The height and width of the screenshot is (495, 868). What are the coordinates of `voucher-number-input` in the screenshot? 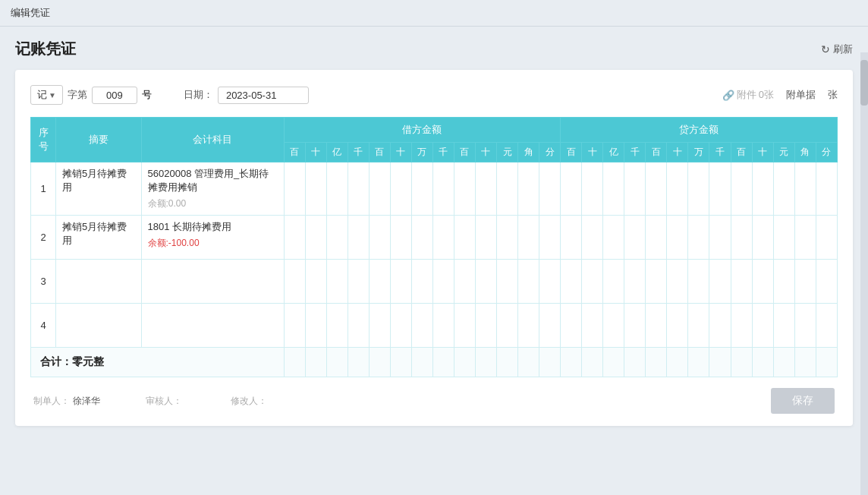 It's located at (115, 96).